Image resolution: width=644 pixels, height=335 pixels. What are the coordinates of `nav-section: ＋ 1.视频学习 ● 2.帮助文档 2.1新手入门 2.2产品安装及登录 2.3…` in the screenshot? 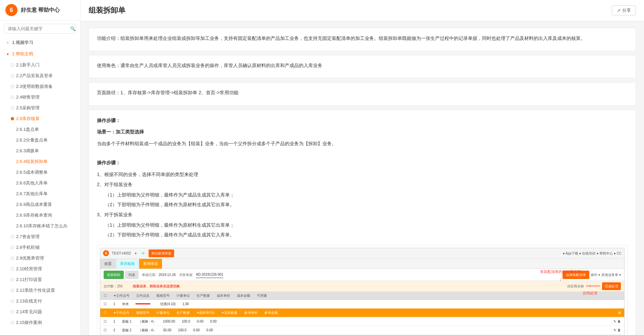 It's located at (40, 182).